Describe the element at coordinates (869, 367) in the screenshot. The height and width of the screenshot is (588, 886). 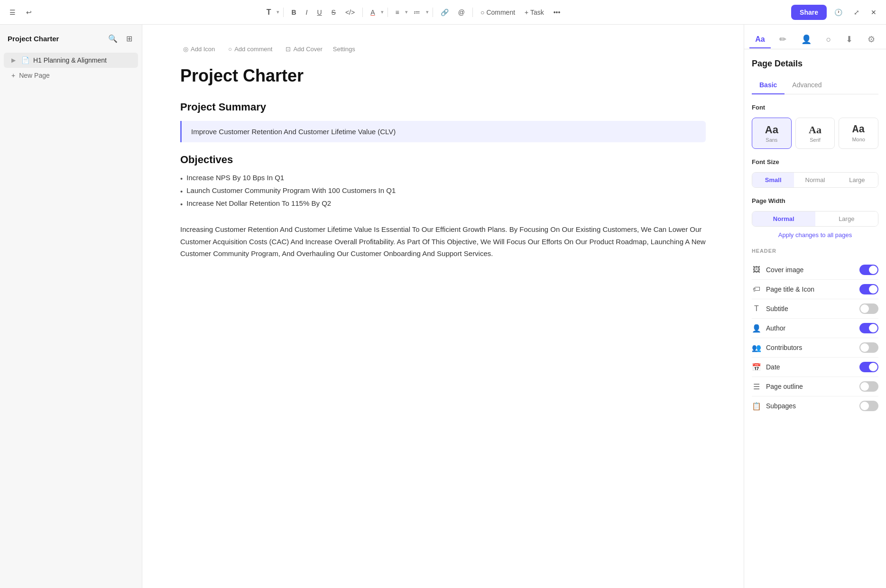
I see `date-toggle` at that location.